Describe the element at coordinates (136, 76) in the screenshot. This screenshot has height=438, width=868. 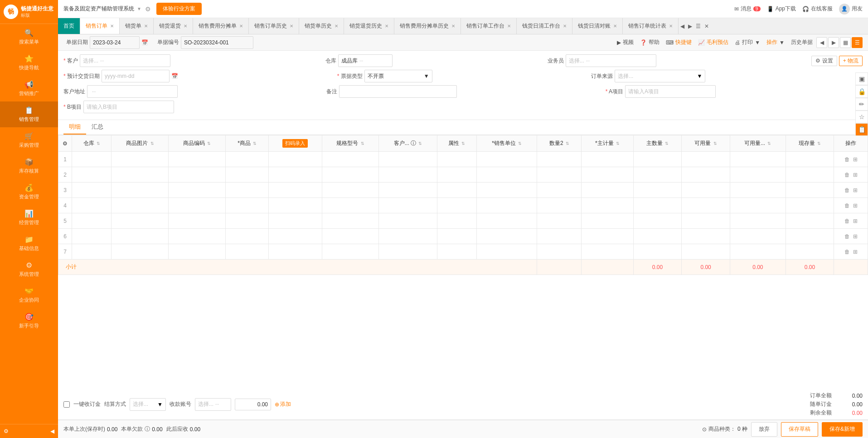
I see `delivery-date-input: yyyy-mm-dd` at that location.